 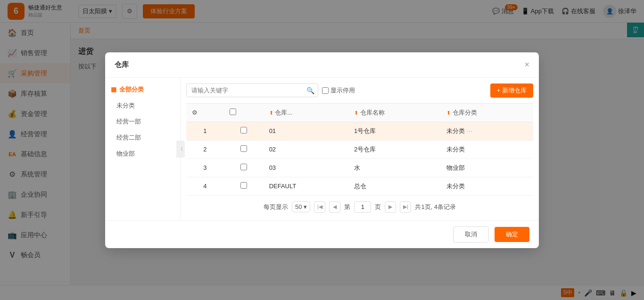 I want to click on row-name: 2号仓库, so click(x=395, y=149).